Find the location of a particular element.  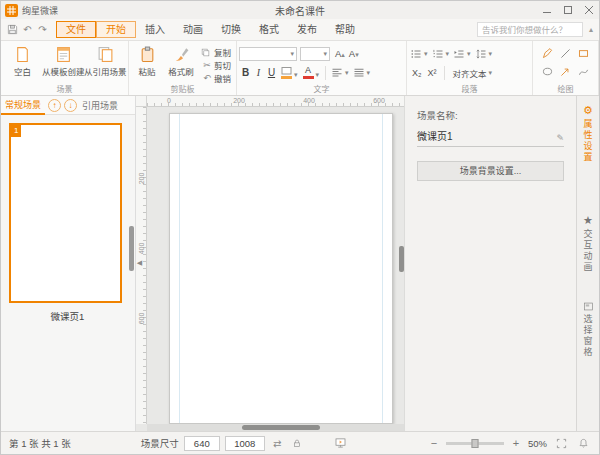

undo-icon: ↶ is located at coordinates (27, 30).